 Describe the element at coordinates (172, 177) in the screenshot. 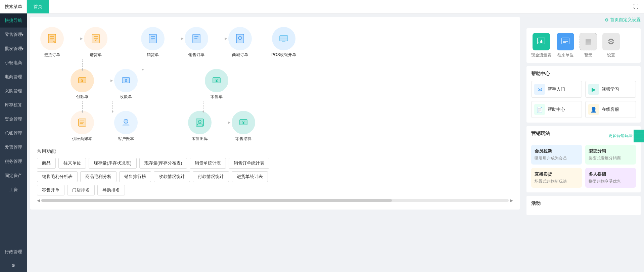

I see `func-btn-receipt-stat: 收款情况统计` at that location.